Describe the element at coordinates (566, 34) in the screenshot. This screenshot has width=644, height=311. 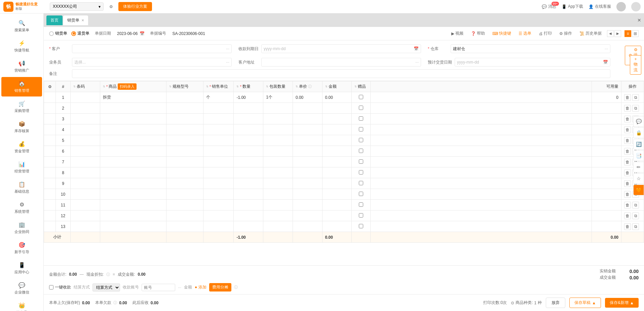
I see `operation-btn: ⚙ 操作` at that location.